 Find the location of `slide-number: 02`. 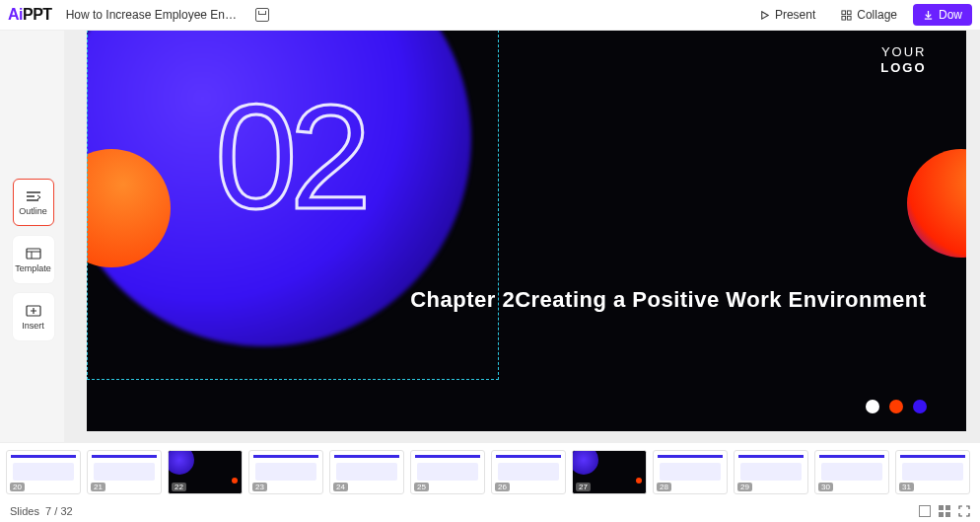

slide-number: 02 is located at coordinates (314, 166).